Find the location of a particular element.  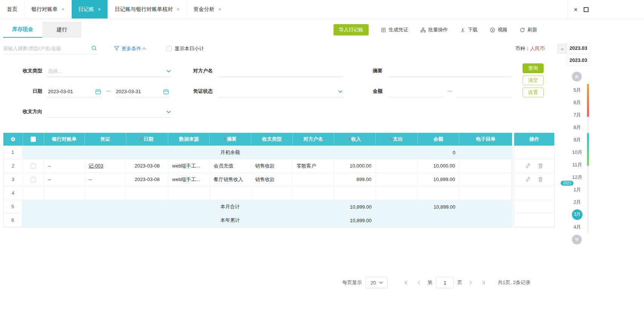

batch-icon is located at coordinates (423, 30).